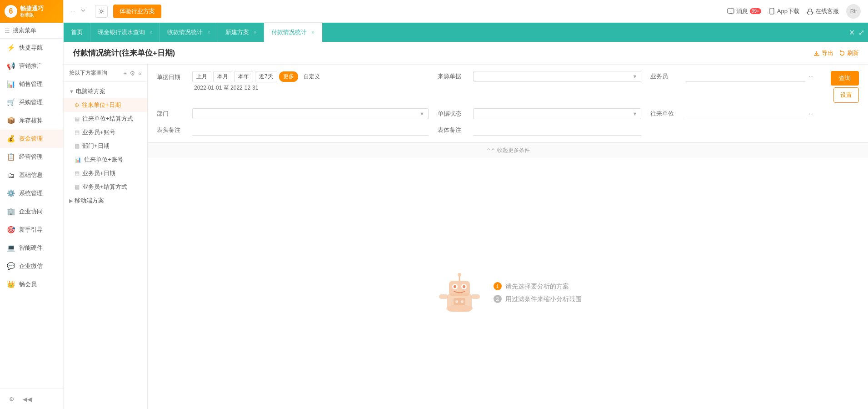  What do you see at coordinates (557, 76) in the screenshot?
I see `source-select: ▼` at bounding box center [557, 76].